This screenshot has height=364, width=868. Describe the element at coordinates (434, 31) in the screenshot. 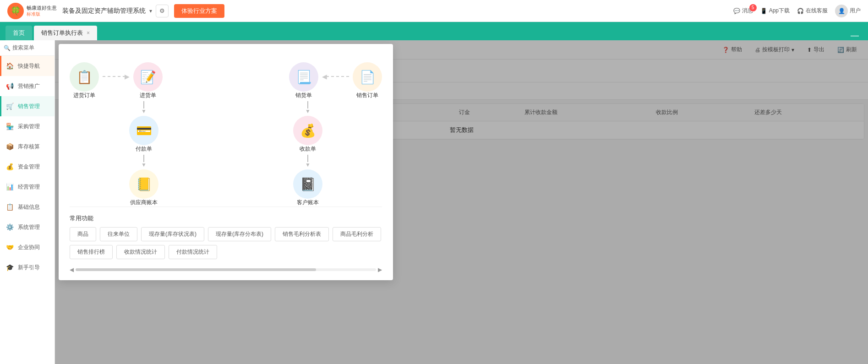

I see `tab-bar: 首页 销售订单执行表 × —` at that location.